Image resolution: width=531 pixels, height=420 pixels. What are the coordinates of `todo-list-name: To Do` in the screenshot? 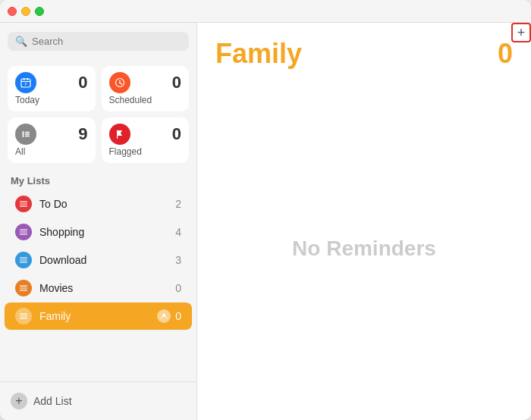 It's located at (103, 204).